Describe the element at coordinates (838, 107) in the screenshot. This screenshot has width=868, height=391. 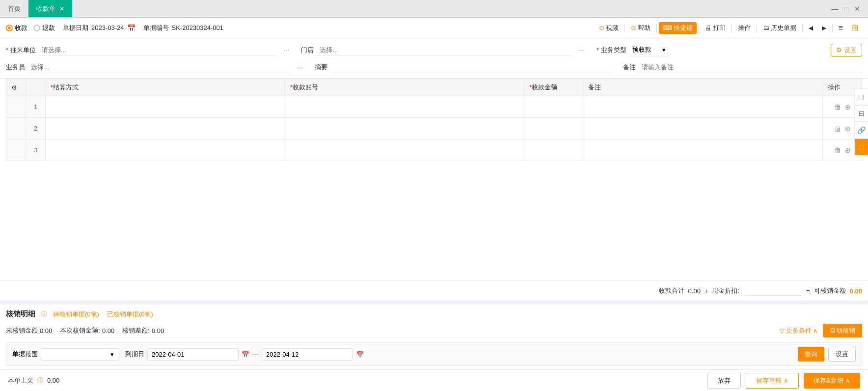
I see `row-1-delete-icon: 🗑` at that location.